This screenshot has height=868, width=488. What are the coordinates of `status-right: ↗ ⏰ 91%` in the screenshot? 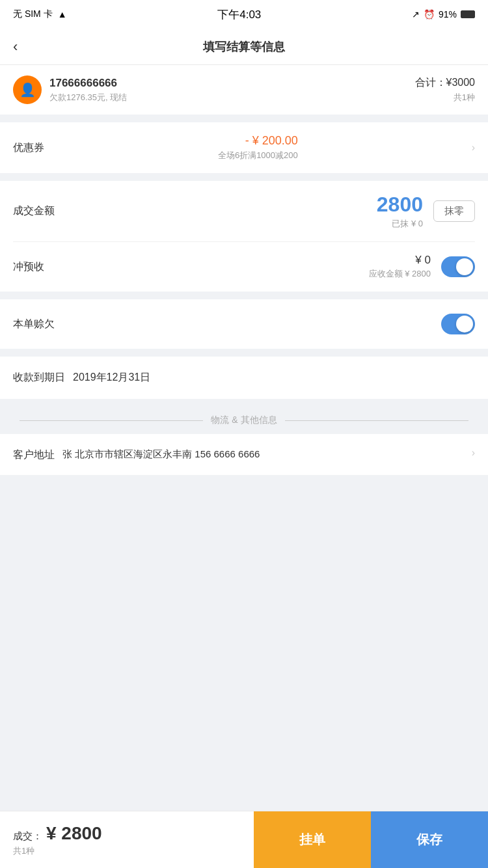 It's located at (444, 14).